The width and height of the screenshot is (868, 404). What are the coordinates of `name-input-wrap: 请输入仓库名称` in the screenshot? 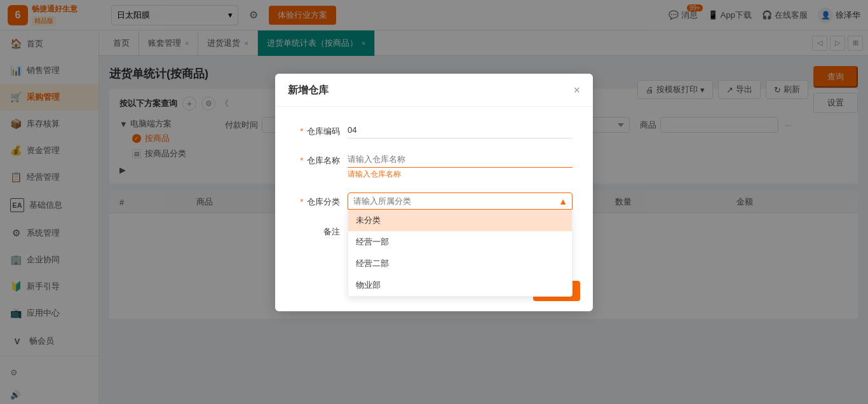 It's located at (460, 165).